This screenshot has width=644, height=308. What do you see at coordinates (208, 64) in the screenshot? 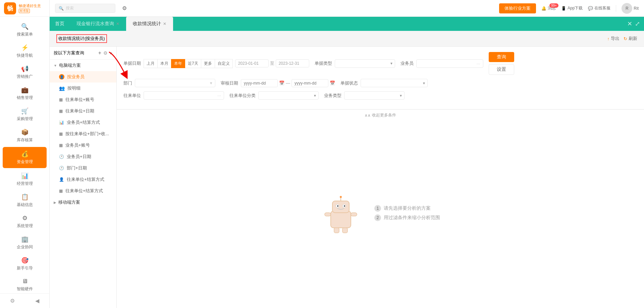
I see `date-tab-more: 更多` at bounding box center [208, 64].